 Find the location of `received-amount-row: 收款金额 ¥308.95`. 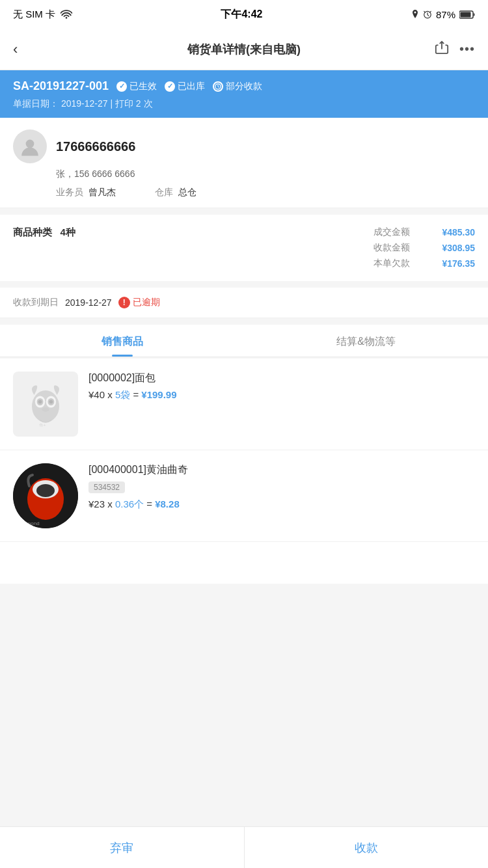

received-amount-row: 收款金额 ¥308.95 is located at coordinates (424, 248).